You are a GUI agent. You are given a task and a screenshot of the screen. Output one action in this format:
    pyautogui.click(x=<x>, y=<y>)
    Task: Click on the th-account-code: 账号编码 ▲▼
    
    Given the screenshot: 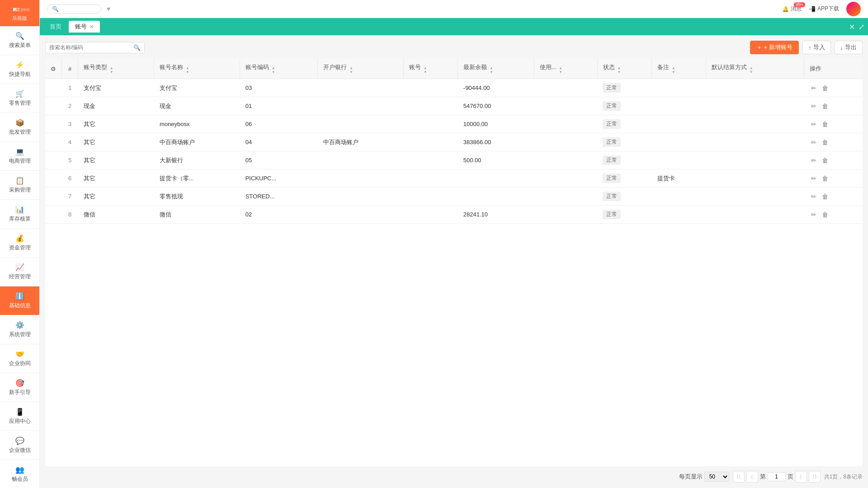 What is the action you would take?
    pyautogui.click(x=279, y=69)
    